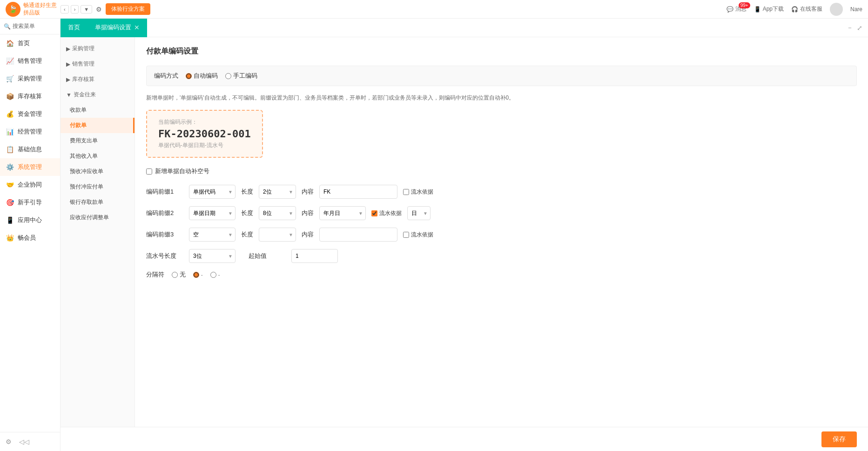 This screenshot has height=451, width=868. I want to click on download-icon: 📱, so click(758, 9).